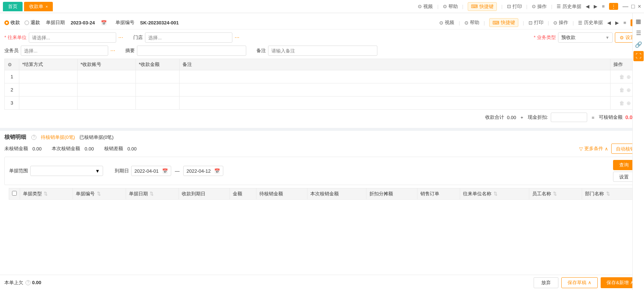 This screenshot has height=290, width=644. What do you see at coordinates (34, 137) in the screenshot?
I see `verify-info-icon: ?` at bounding box center [34, 137].